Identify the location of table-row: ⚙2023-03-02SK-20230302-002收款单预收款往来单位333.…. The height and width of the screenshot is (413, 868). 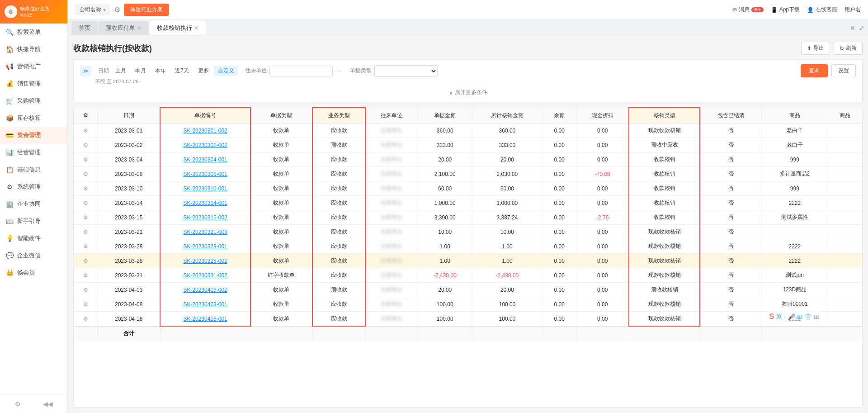
(468, 145).